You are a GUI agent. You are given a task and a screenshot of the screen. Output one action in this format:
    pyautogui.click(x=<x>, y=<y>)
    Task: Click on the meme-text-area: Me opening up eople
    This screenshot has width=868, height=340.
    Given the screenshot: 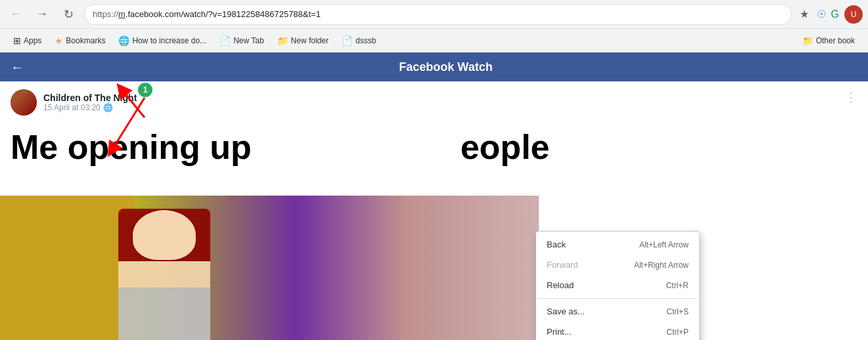 What is the action you would take?
    pyautogui.click(x=434, y=144)
    